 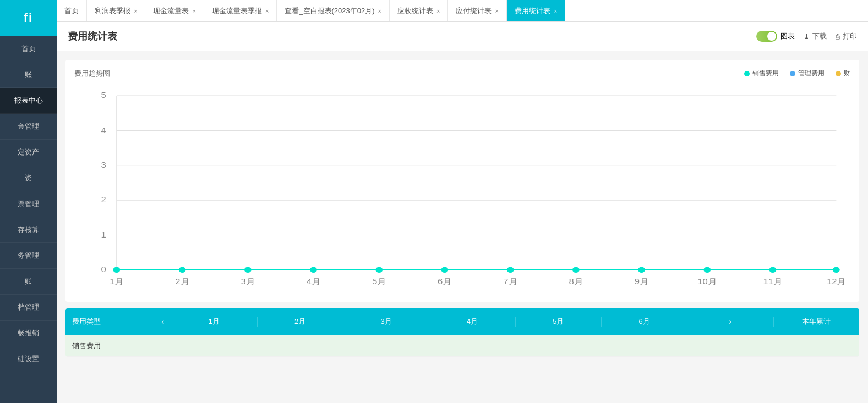 What do you see at coordinates (843, 74) in the screenshot?
I see `legend-finance-expense: 财` at bounding box center [843, 74].